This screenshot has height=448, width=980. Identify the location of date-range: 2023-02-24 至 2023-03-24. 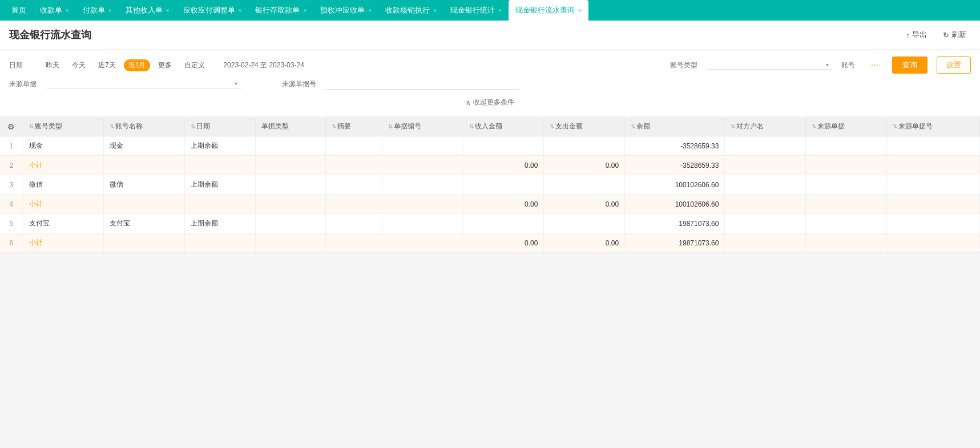
(264, 65).